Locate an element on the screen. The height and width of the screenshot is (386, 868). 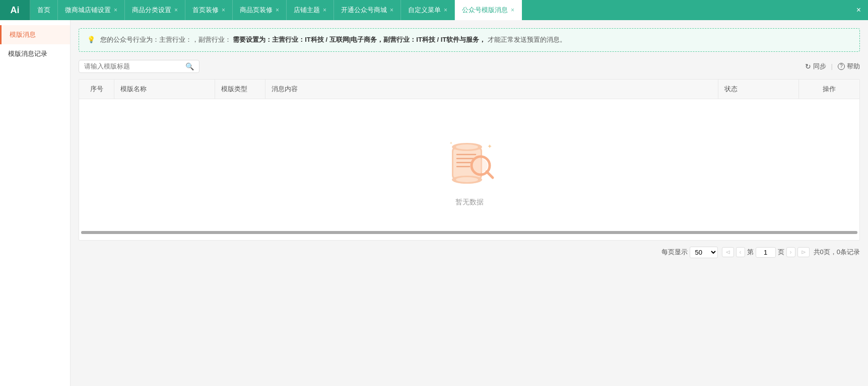
help-button: ? 帮助 is located at coordinates (849, 66).